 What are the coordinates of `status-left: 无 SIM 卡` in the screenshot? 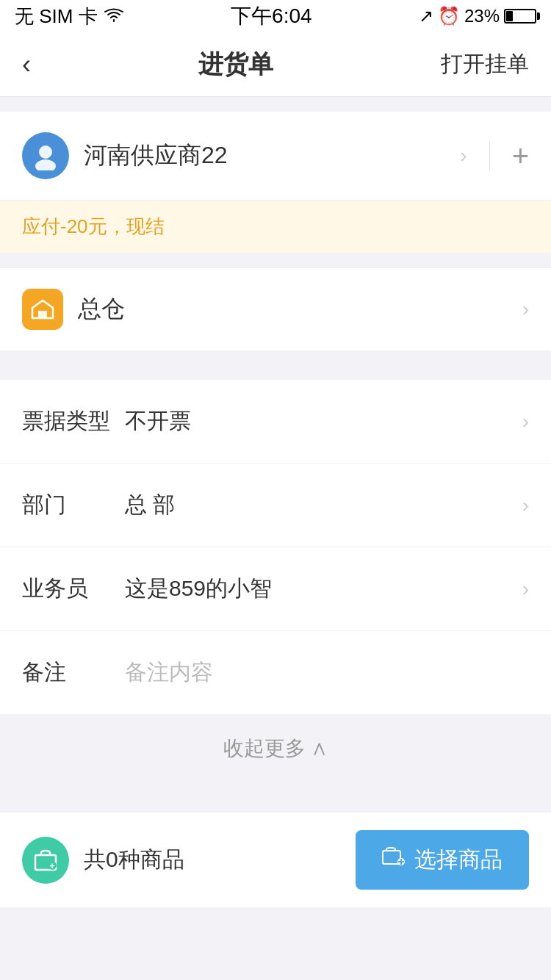 It's located at (69, 16).